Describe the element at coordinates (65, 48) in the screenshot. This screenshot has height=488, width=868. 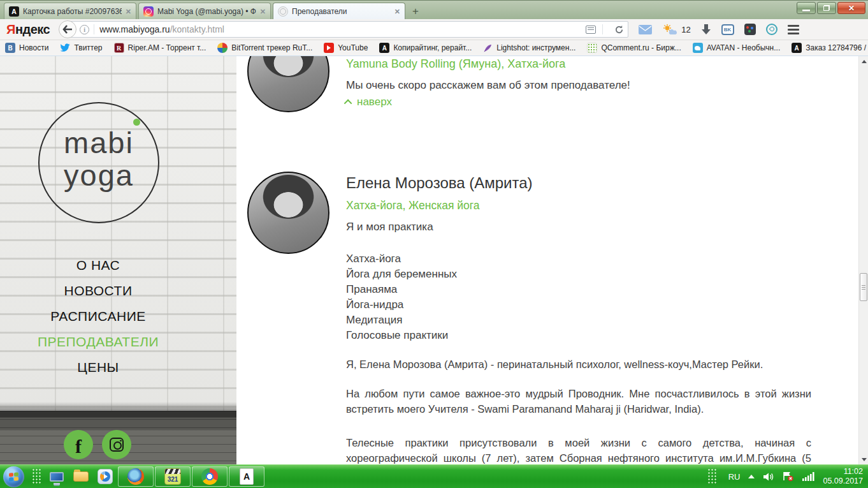
I see `twitter-icon` at that location.